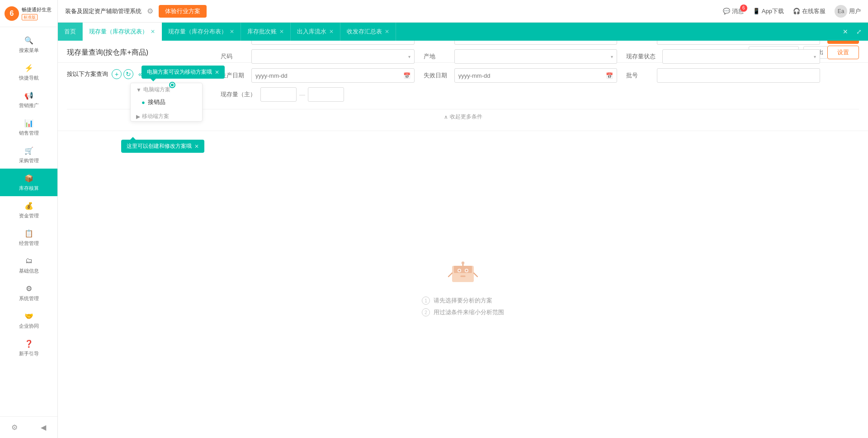  What do you see at coordinates (29, 40) in the screenshot?
I see `search-icon: 🔍` at bounding box center [29, 40].